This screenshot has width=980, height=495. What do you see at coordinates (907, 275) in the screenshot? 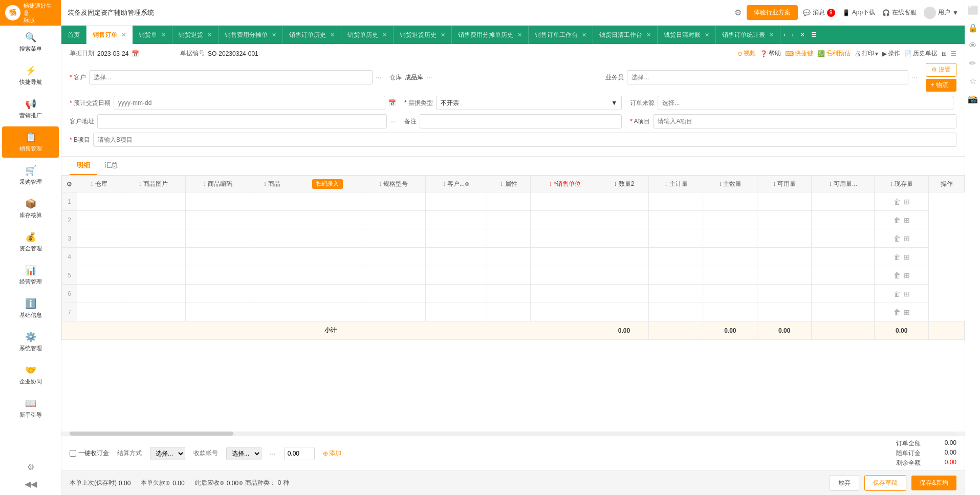
I see `copy-row-icon: ⊞` at bounding box center [907, 275].